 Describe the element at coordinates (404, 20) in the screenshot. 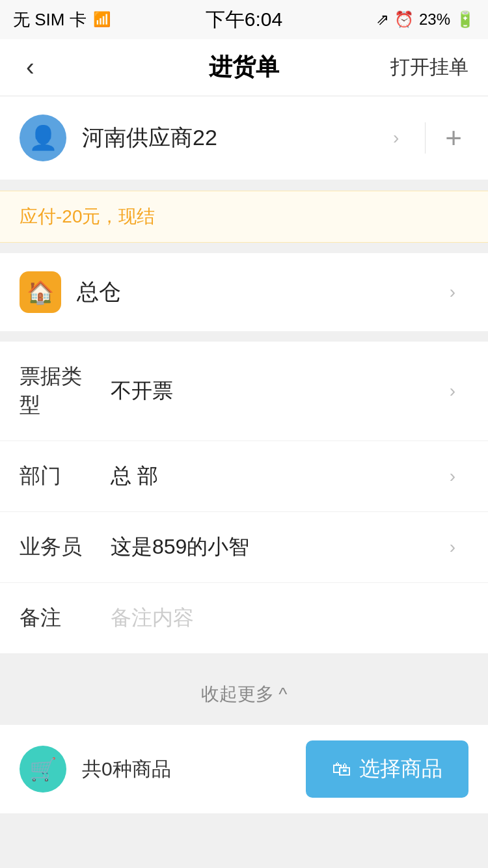

I see `alarm-icon: ⏰` at that location.